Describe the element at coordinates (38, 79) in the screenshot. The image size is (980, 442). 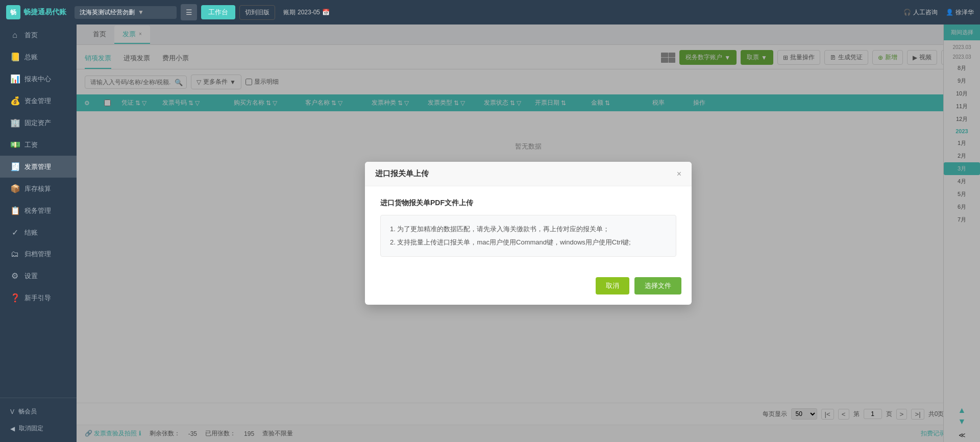
I see `sidebar-label-report: 报表中心` at that location.